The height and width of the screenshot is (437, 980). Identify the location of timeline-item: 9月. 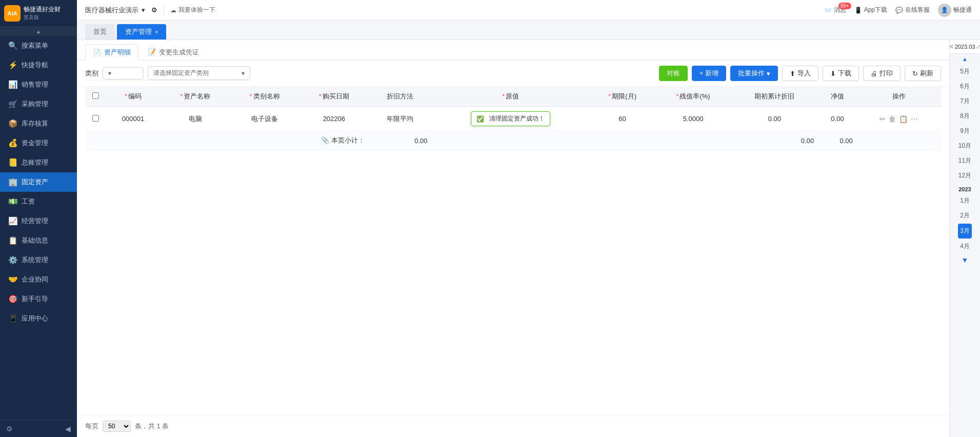
(965, 131).